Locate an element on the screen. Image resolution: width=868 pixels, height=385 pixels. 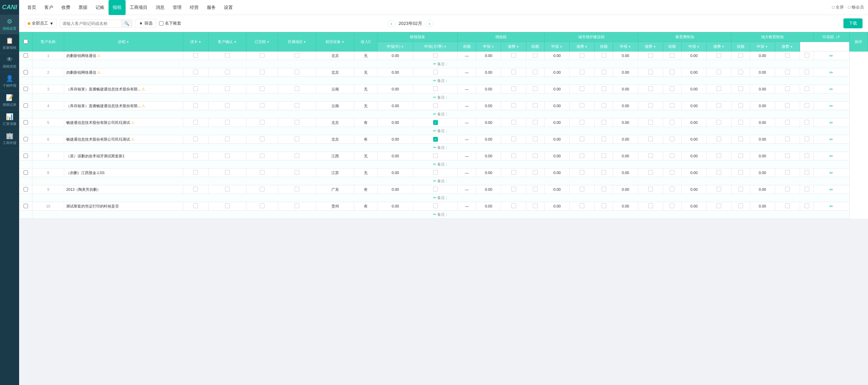
nav-message: 消息 is located at coordinates (160, 8).